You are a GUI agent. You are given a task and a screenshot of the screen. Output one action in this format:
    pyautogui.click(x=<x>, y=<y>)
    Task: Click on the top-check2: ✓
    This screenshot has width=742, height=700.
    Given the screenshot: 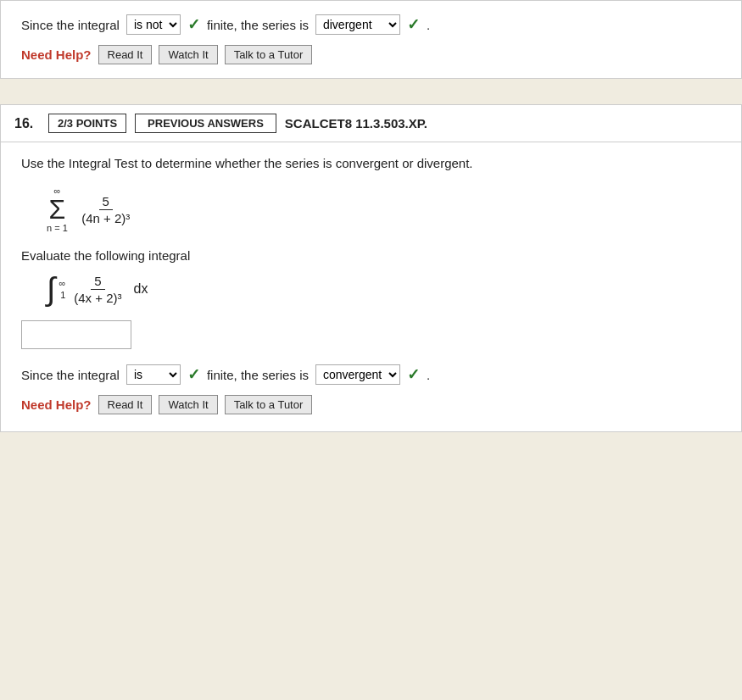 What is the action you would take?
    pyautogui.click(x=414, y=25)
    